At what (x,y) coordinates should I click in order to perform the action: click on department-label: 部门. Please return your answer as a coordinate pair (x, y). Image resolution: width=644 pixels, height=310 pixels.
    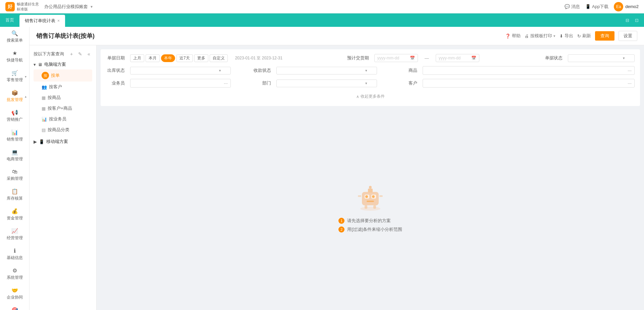
    Looking at the image, I should click on (262, 83).